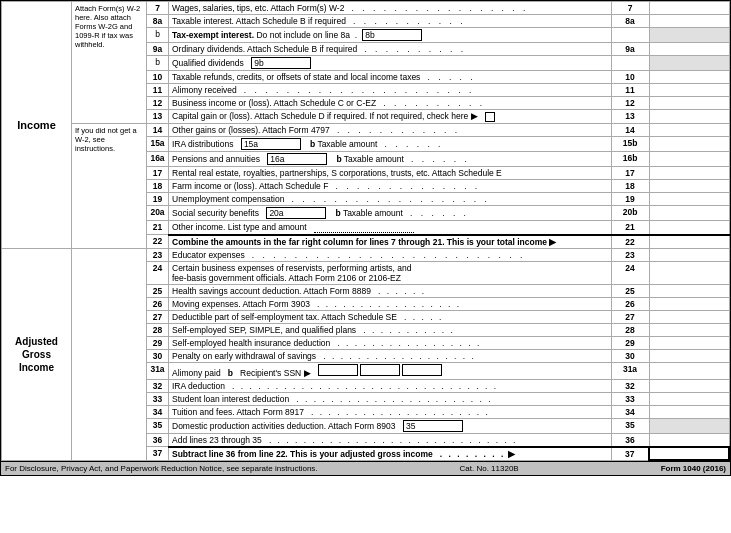 The image size is (731, 533). Describe the element at coordinates (630, 356) in the screenshot. I see `row-30-right: 30` at that location.